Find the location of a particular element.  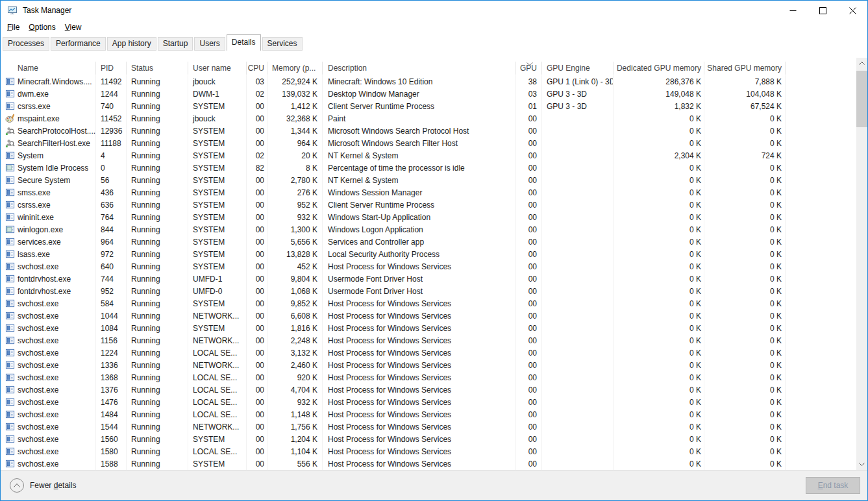

process-memory: 452 K is located at coordinates (295, 266).